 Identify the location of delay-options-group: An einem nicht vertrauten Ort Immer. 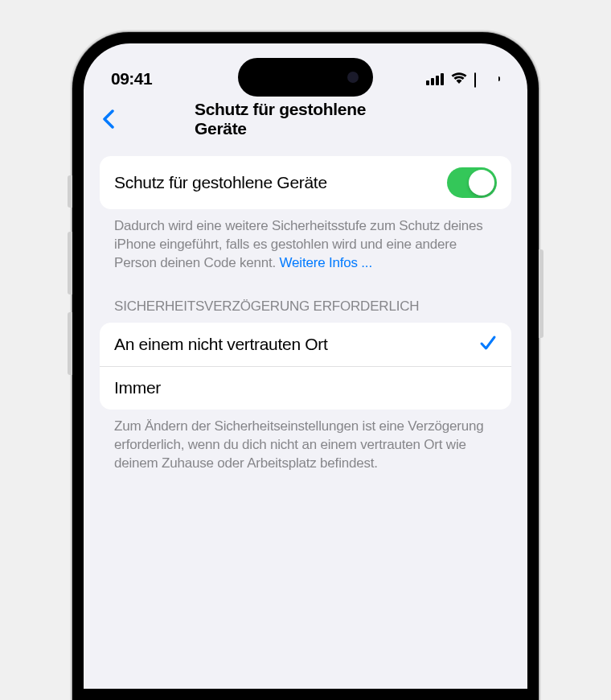
(306, 366).